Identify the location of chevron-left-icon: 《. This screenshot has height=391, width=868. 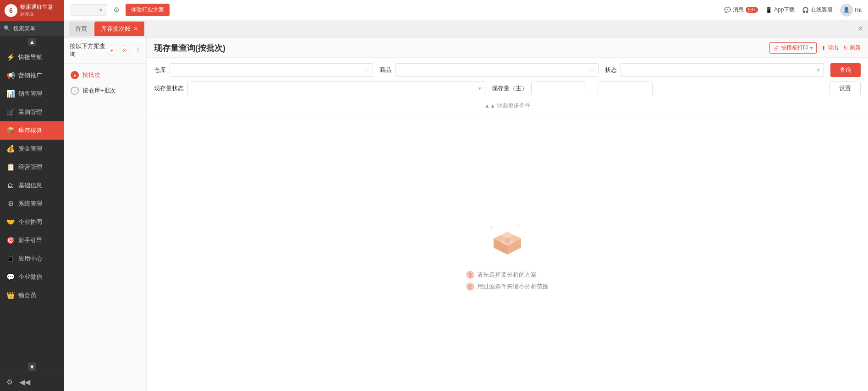
(137, 50).